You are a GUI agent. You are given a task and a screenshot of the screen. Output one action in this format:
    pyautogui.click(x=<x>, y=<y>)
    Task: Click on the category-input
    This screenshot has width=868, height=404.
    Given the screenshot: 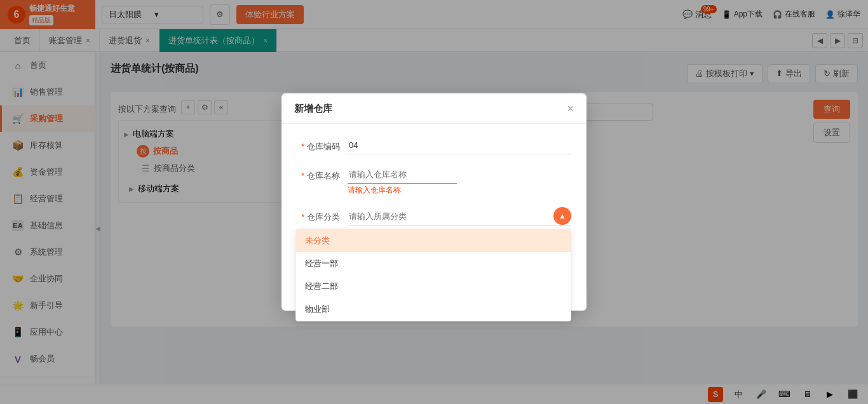 What is the action you would take?
    pyautogui.click(x=451, y=216)
    